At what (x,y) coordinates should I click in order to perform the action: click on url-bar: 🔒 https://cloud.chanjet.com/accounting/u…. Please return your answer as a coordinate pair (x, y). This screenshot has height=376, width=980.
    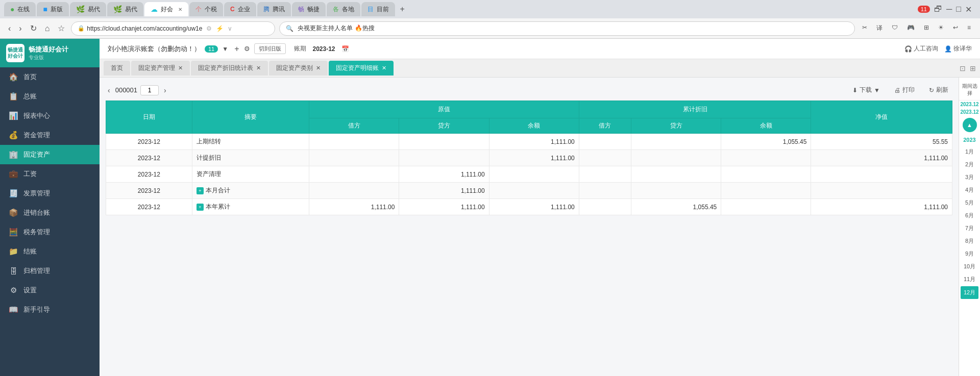
    Looking at the image, I should click on (173, 29).